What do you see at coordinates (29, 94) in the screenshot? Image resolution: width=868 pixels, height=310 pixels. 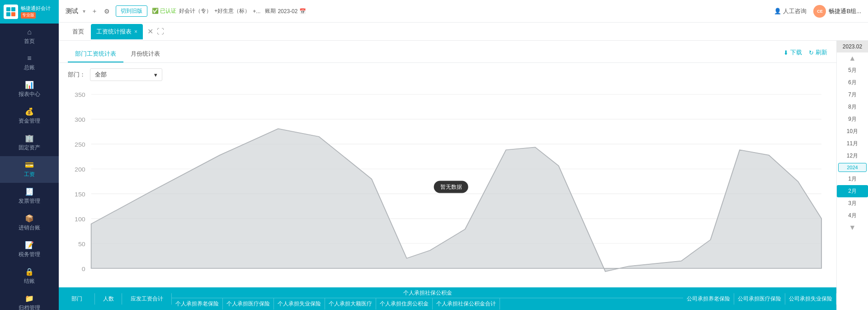 I see `sidebar-item-label: 报表中心` at bounding box center [29, 94].